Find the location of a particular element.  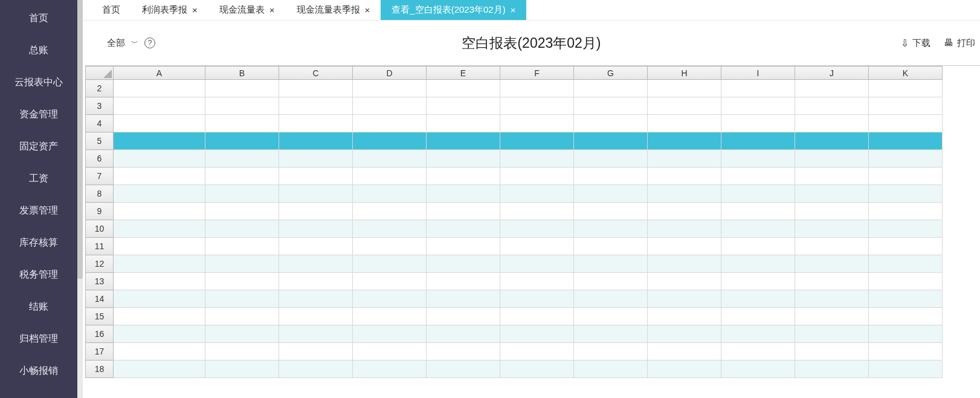

cell-E11 is located at coordinates (463, 247).